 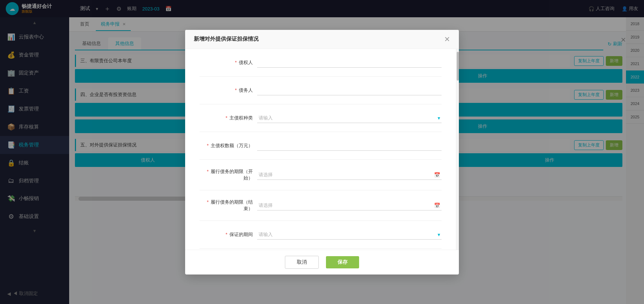 What do you see at coordinates (457, 149) in the screenshot?
I see `modal-scrollbar` at bounding box center [457, 149].